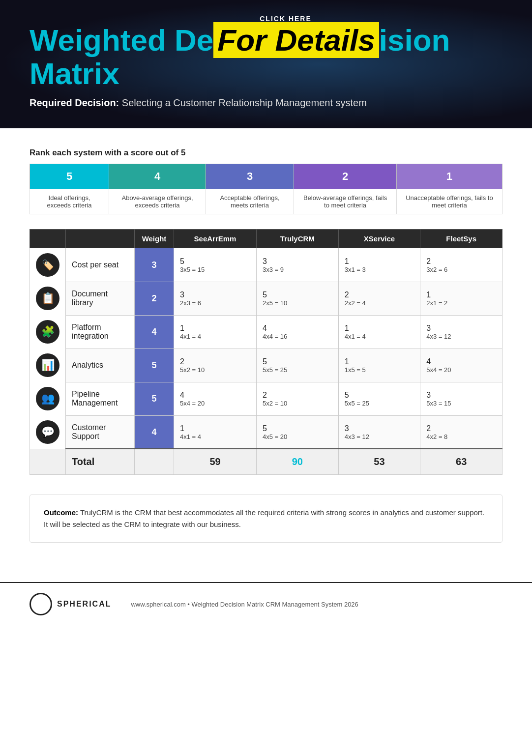  Describe the element at coordinates (243, 103) in the screenshot. I see `required-decision-text: Selecting a Customer Relationship Manage…` at that location.